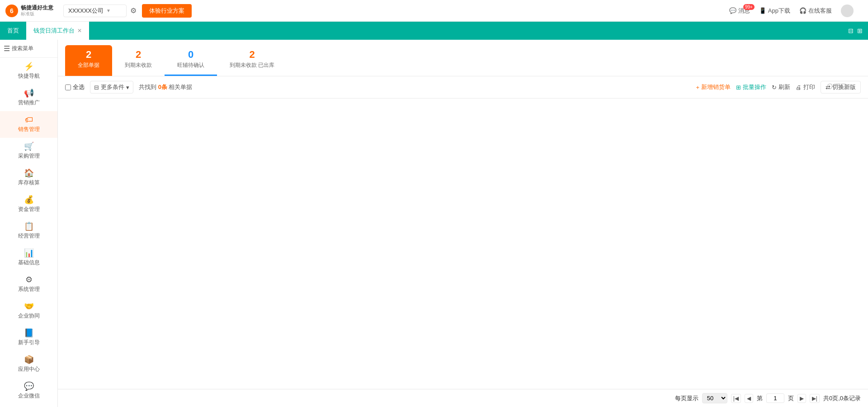 This screenshot has width=868, height=407. I want to click on print-button: 🖨 打印, so click(806, 87).